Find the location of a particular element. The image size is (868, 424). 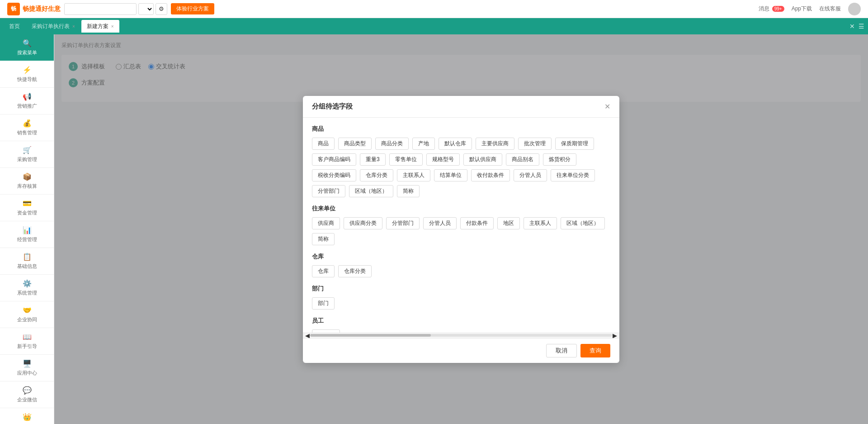

field-settlement-unit: 结算单位 is located at coordinates (451, 176).